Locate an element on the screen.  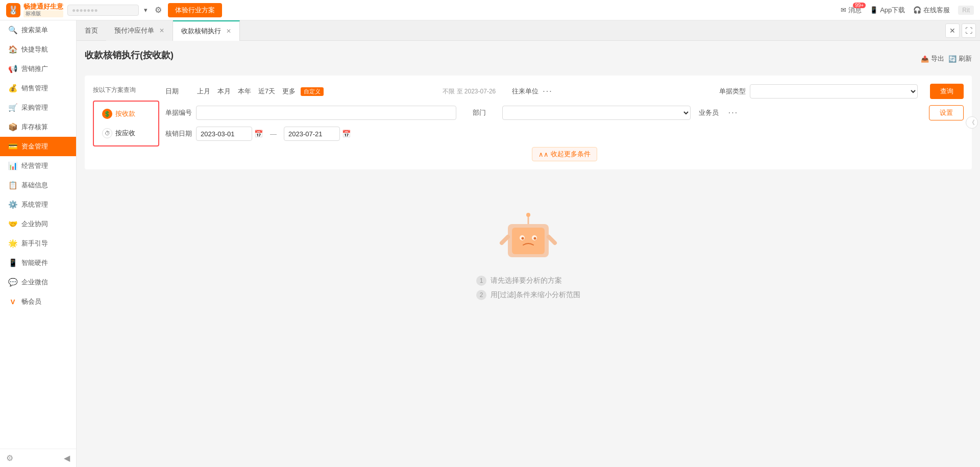
sales-field: 业务员 ··· is located at coordinates (807, 113).